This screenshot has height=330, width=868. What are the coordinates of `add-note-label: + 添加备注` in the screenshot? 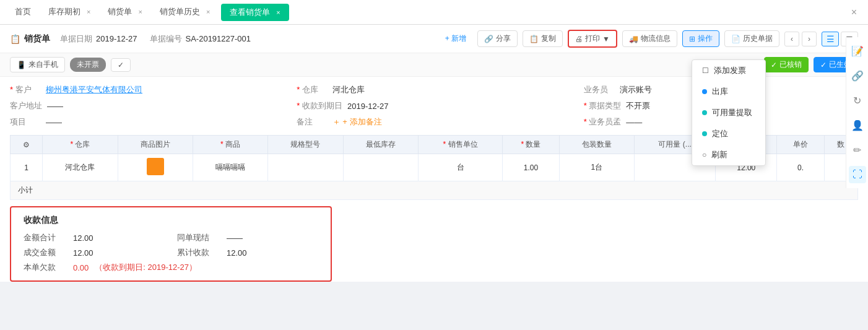 It's located at (362, 122).